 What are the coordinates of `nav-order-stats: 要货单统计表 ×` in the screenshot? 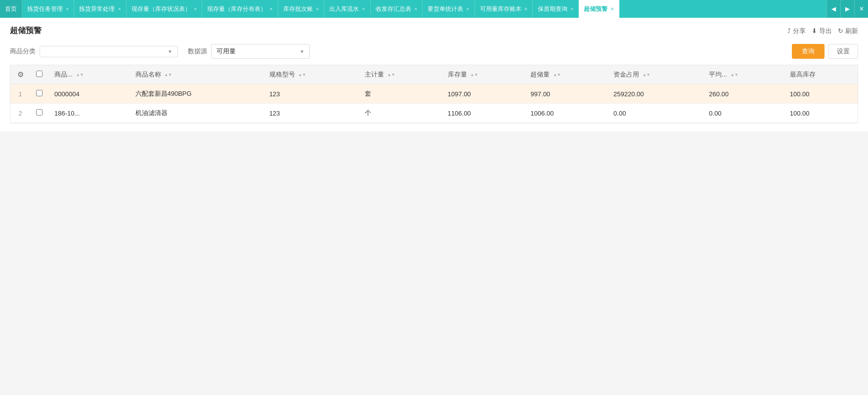 It's located at (449, 9).